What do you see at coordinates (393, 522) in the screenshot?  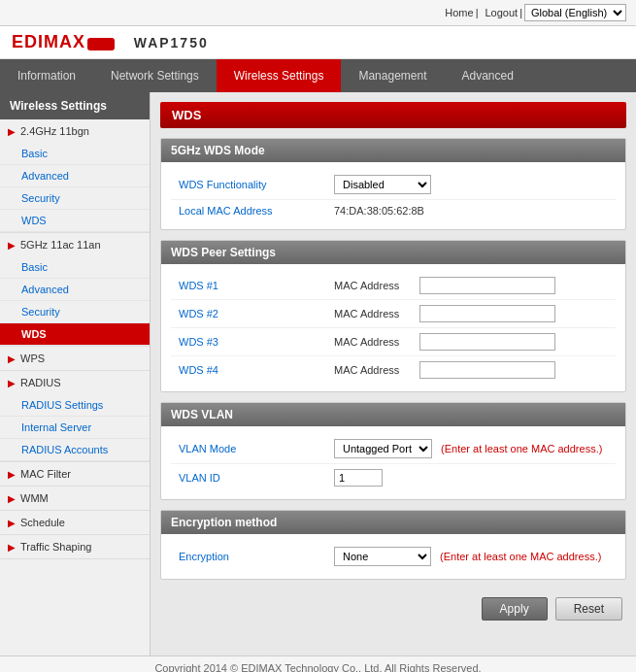 I see `encryption-header: Encryption method` at bounding box center [393, 522].